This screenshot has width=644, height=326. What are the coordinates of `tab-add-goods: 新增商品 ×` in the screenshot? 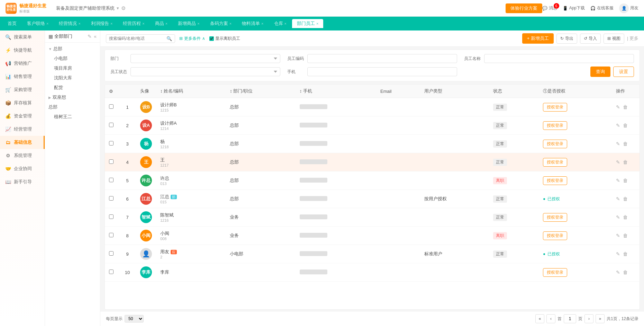 It's located at (189, 24).